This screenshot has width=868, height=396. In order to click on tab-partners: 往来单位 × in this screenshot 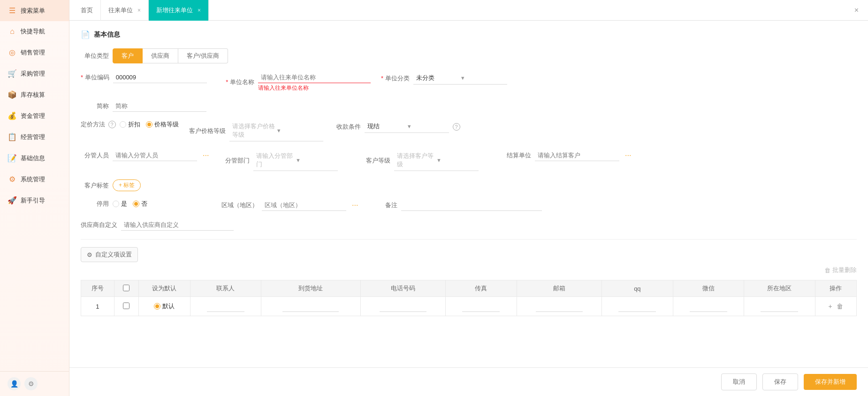, I will do `click(125, 10)`.